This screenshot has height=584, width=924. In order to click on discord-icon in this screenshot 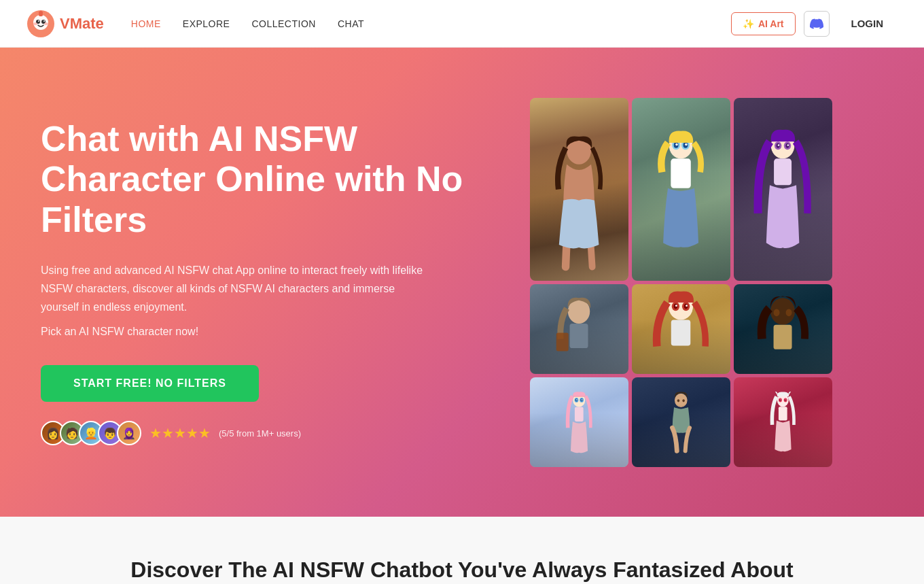, I will do `click(817, 24)`.